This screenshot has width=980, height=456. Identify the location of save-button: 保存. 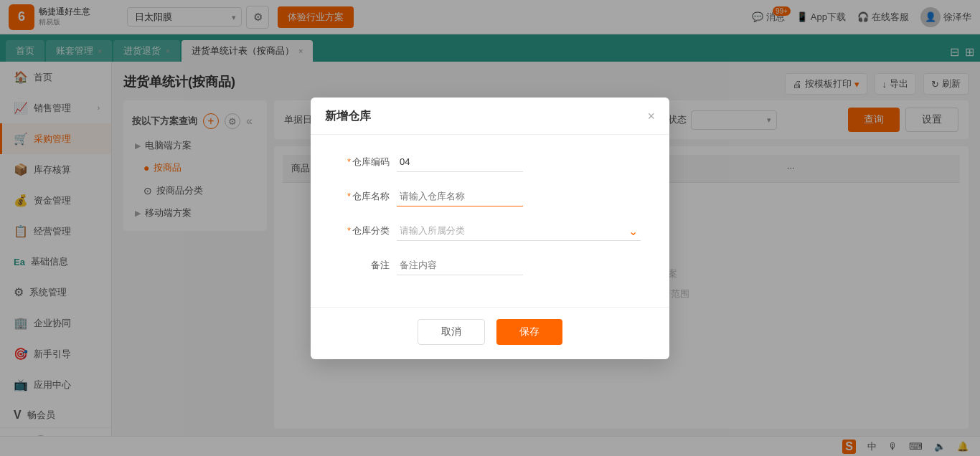
(529, 332).